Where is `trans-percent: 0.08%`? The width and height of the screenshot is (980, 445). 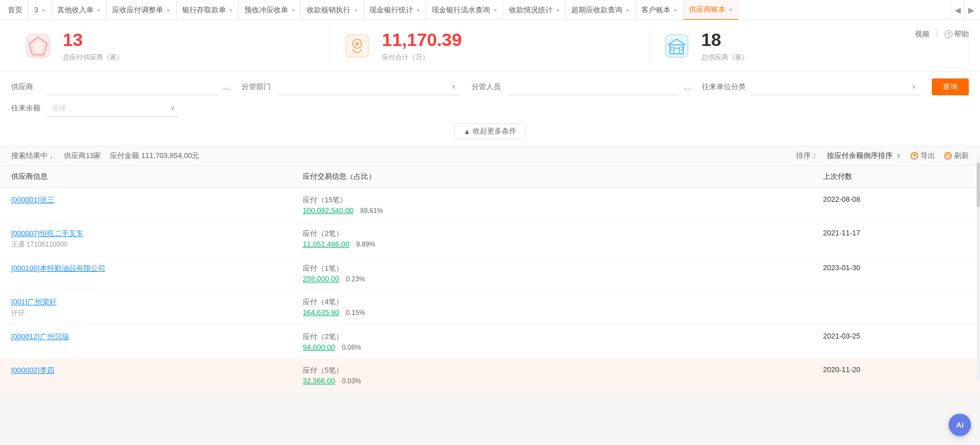
trans-percent: 0.08% is located at coordinates (352, 347).